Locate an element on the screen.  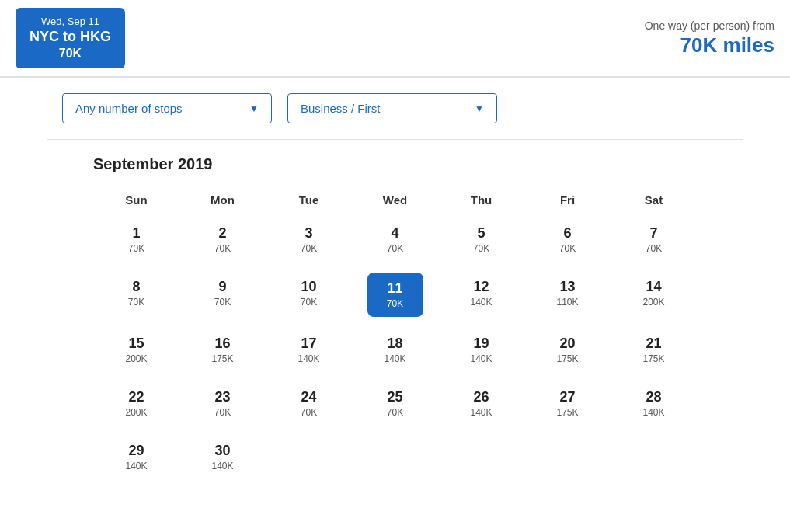
day-number: 8 is located at coordinates (136, 287).